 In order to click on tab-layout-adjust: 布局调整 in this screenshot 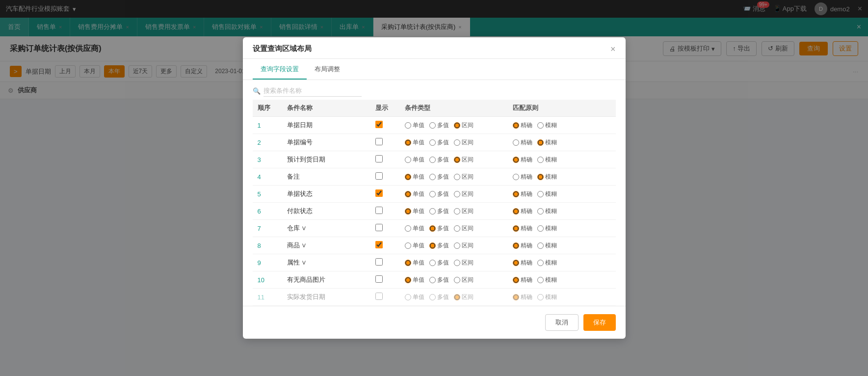, I will do `click(327, 70)`.